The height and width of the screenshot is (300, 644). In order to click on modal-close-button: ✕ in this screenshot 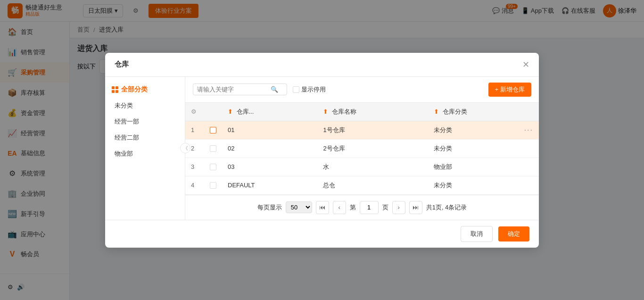, I will do `click(526, 65)`.